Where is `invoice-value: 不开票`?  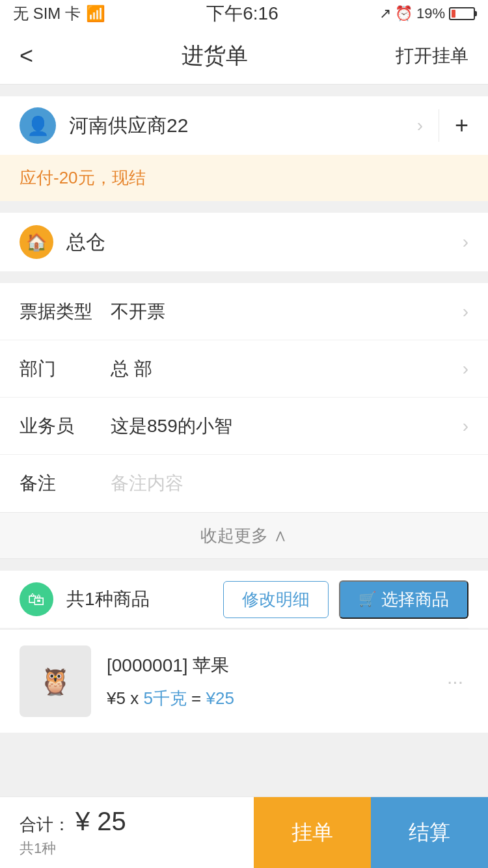 invoice-value: 不开票 is located at coordinates (286, 312).